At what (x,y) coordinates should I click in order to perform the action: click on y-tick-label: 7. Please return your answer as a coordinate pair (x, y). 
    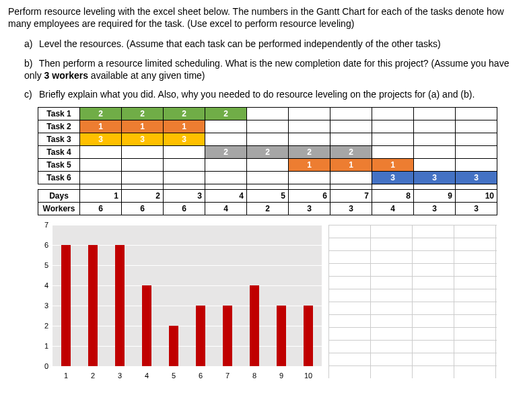
    Looking at the image, I should click on (43, 225).